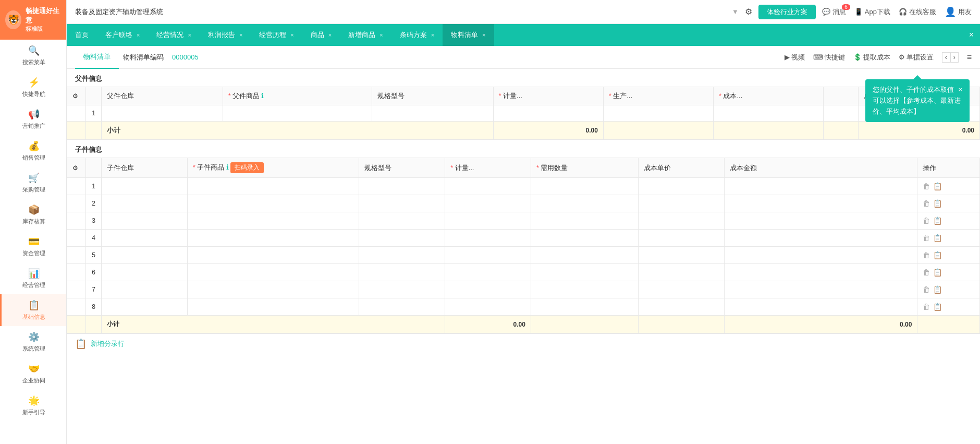 This screenshot has width=980, height=444. I want to click on tab-home: 首页, so click(82, 35).